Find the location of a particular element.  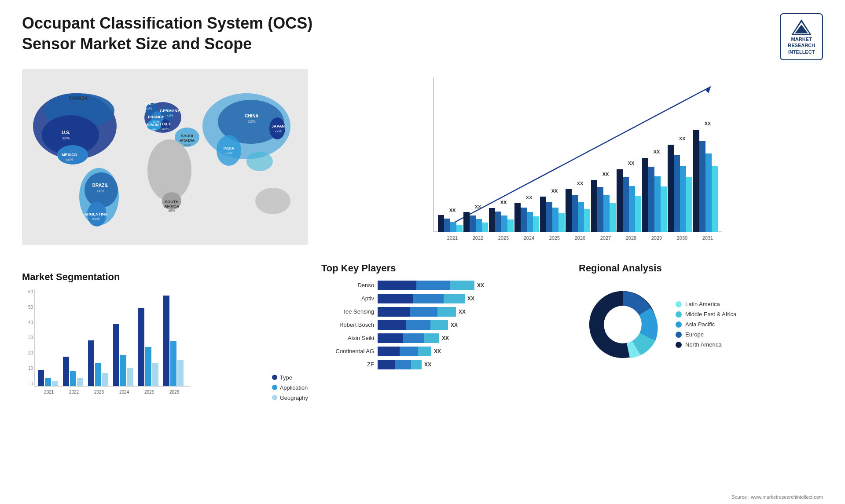

legend-europe: Europe is located at coordinates (706, 334).